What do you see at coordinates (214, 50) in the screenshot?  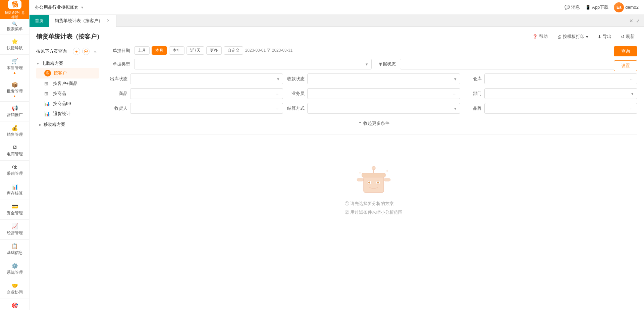 I see `date-btn-more: 更多` at bounding box center [214, 50].